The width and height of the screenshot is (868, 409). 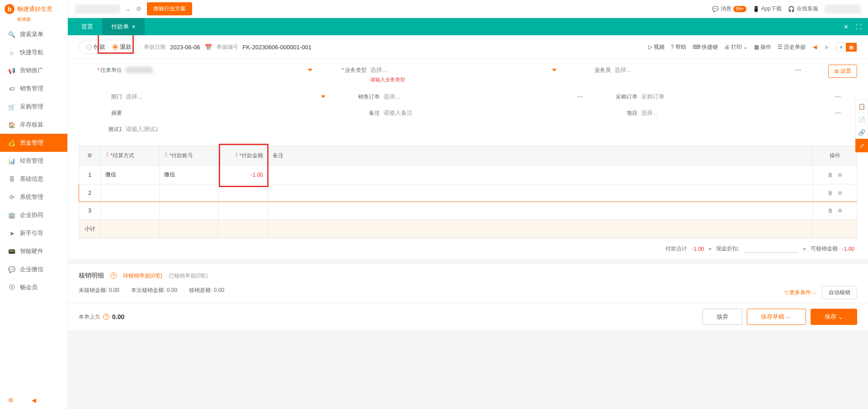 What do you see at coordinates (170, 9) in the screenshot?
I see `promo-button: 体验行业方案` at bounding box center [170, 9].